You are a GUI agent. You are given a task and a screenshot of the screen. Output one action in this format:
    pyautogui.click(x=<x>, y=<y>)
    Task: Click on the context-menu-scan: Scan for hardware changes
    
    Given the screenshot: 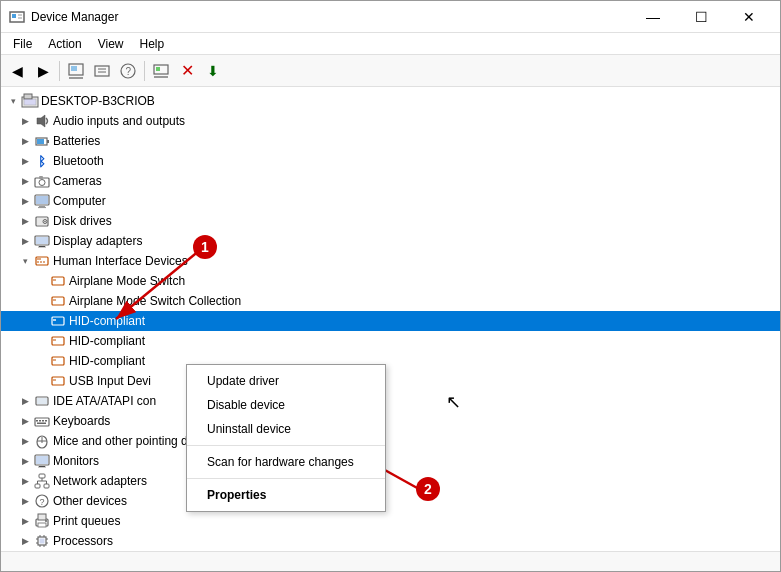 What is the action you would take?
    pyautogui.click(x=286, y=462)
    